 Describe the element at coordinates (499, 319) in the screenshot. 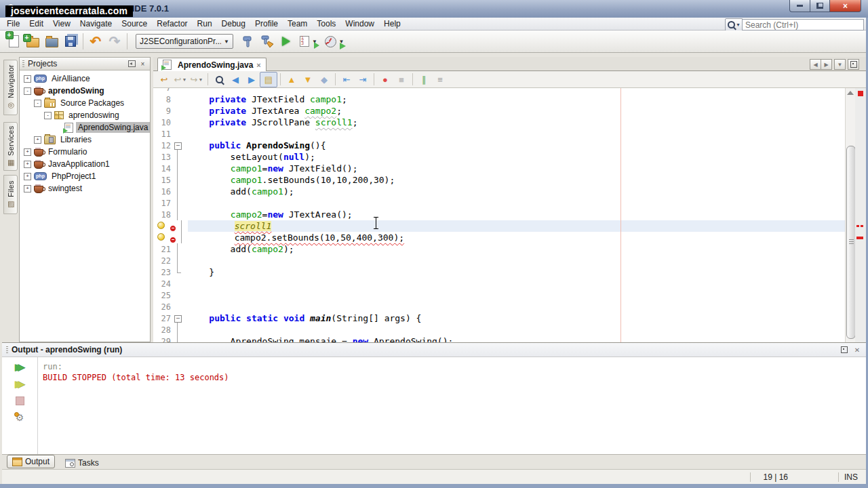

I see `code-line: 27– public static void main(String[] arg…` at that location.